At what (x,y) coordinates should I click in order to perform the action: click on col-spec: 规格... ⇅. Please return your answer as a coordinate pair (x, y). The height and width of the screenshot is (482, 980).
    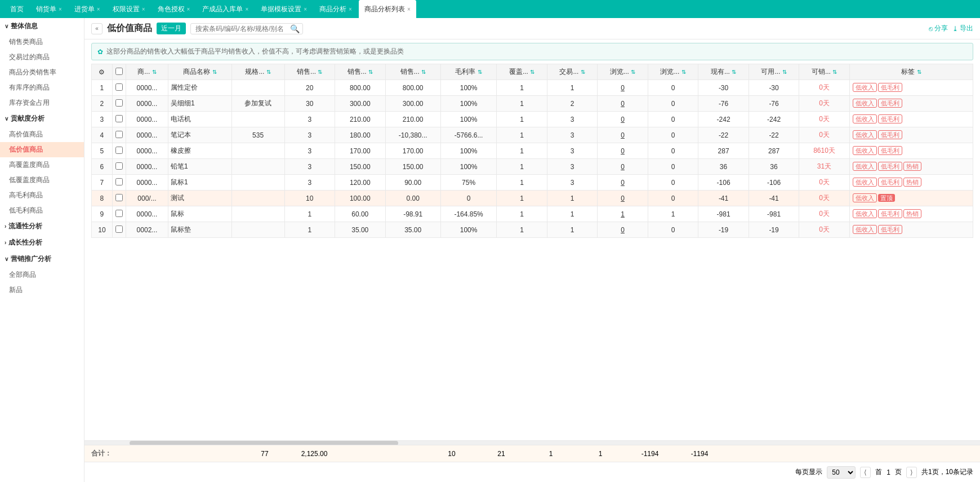
    Looking at the image, I should click on (258, 72).